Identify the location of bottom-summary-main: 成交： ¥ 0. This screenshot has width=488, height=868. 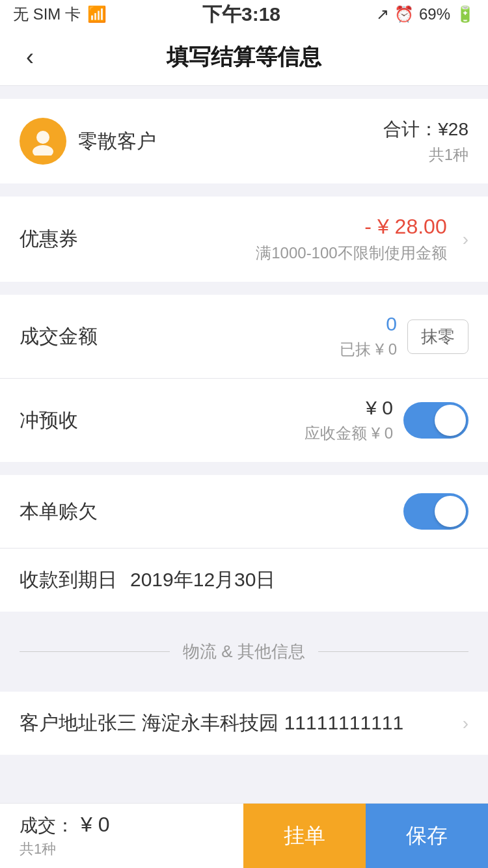
(122, 825).